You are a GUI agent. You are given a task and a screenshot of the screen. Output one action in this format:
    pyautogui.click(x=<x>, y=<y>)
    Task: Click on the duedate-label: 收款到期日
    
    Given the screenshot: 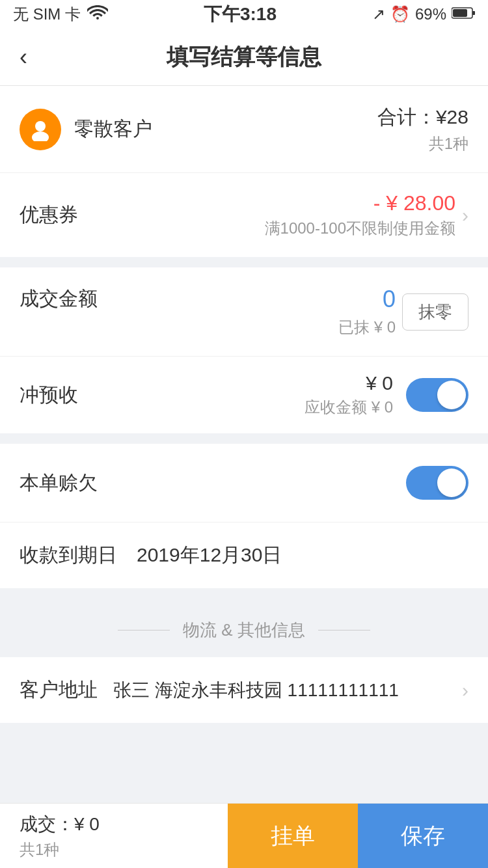 What is the action you would take?
    pyautogui.click(x=68, y=556)
    